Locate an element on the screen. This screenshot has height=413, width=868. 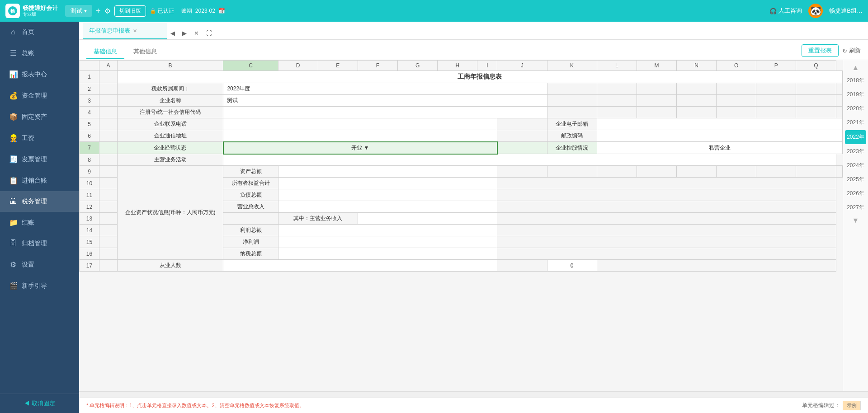
sidebar-item-税务管理: 🏛 税务管理 is located at coordinates (40, 202).